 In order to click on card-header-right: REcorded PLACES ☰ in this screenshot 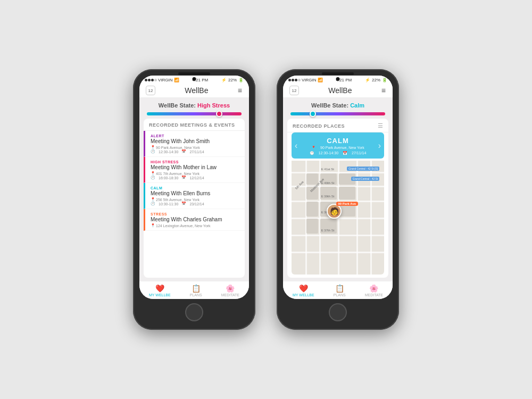, I will do `click(338, 126)`.